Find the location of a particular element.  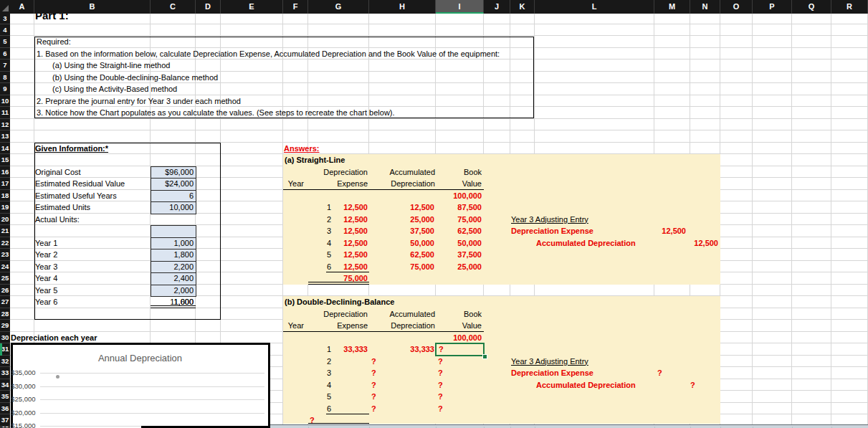

row-header-25: 25 is located at coordinates (5, 278).